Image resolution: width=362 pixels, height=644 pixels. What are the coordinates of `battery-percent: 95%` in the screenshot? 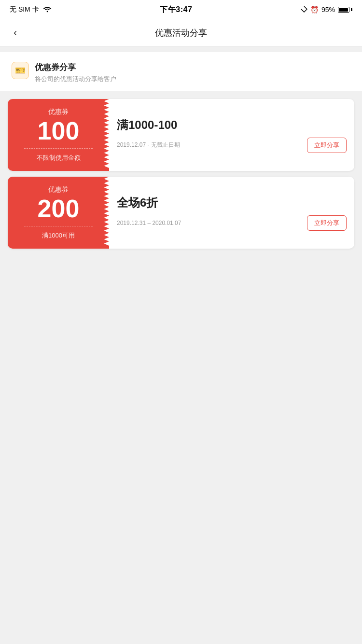 It's located at (328, 10).